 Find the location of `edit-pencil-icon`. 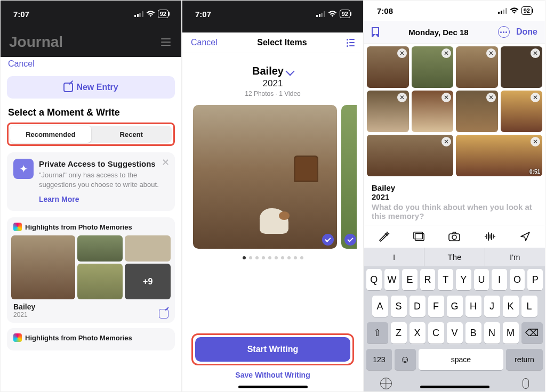

edit-pencil-icon is located at coordinates (290, 71).